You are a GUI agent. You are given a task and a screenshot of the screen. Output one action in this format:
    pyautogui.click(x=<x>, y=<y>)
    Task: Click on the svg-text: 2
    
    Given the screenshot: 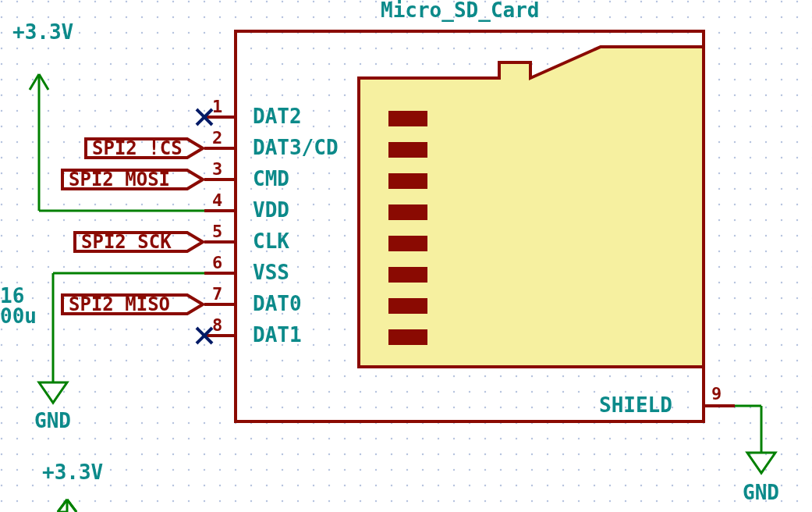 What is the action you would take?
    pyautogui.click(x=217, y=137)
    